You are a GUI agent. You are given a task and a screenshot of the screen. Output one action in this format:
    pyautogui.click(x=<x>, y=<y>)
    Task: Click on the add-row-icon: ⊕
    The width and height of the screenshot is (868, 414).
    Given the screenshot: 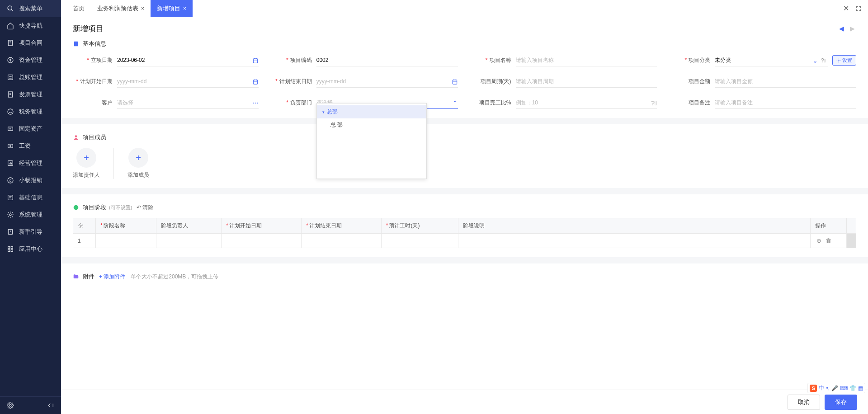 What is the action you would take?
    pyautogui.click(x=819, y=240)
    